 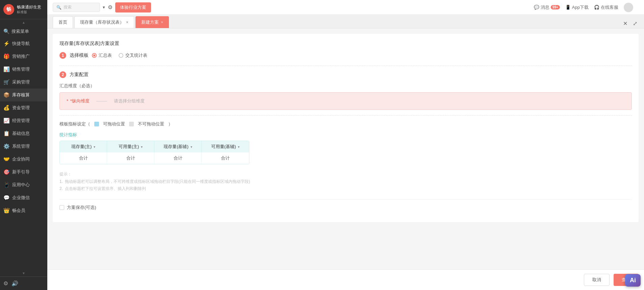 I want to click on step2-title: 方案配置, so click(x=79, y=75).